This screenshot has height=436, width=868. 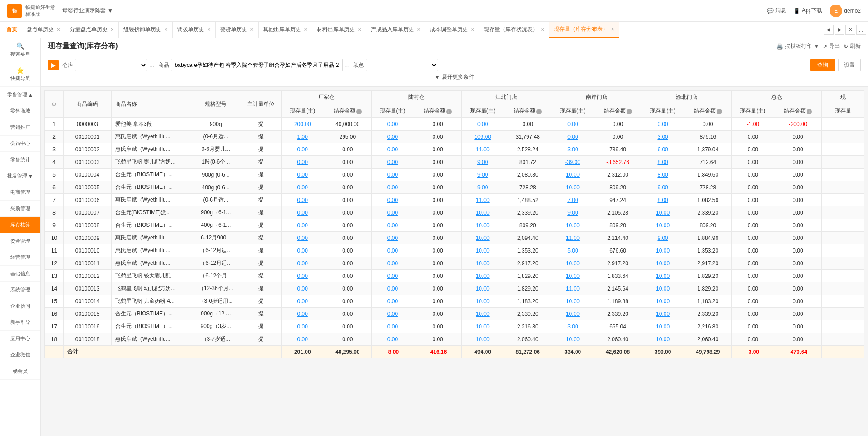 What do you see at coordinates (402, 65) in the screenshot?
I see `color-select` at bounding box center [402, 65].